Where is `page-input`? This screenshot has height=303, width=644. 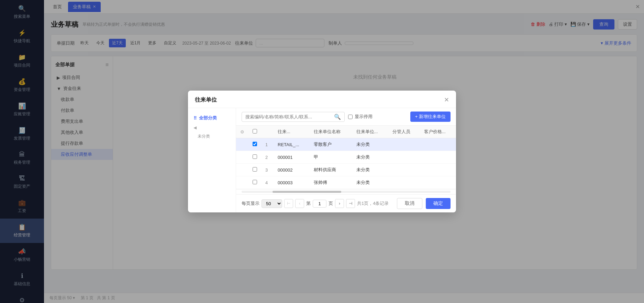 page-input is located at coordinates (320, 204).